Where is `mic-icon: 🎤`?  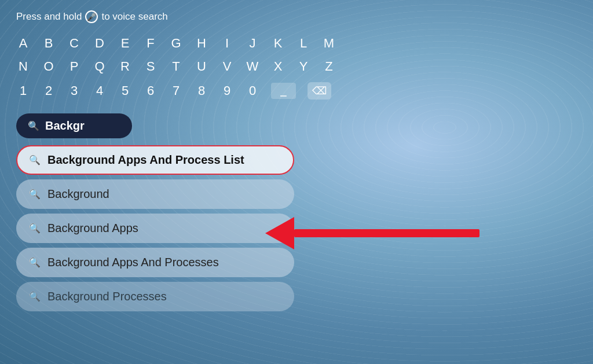
mic-icon: 🎤 is located at coordinates (91, 17).